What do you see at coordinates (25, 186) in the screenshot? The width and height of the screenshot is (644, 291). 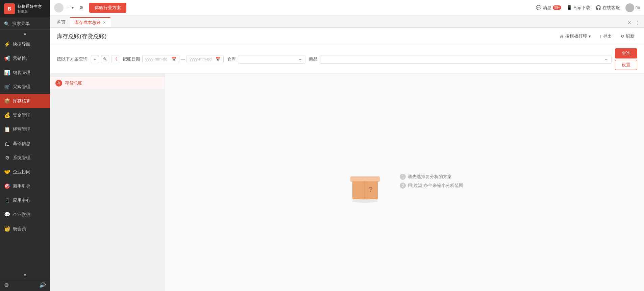 I see `sidebar-item-guide: 🎯 新手引导` at bounding box center [25, 186].